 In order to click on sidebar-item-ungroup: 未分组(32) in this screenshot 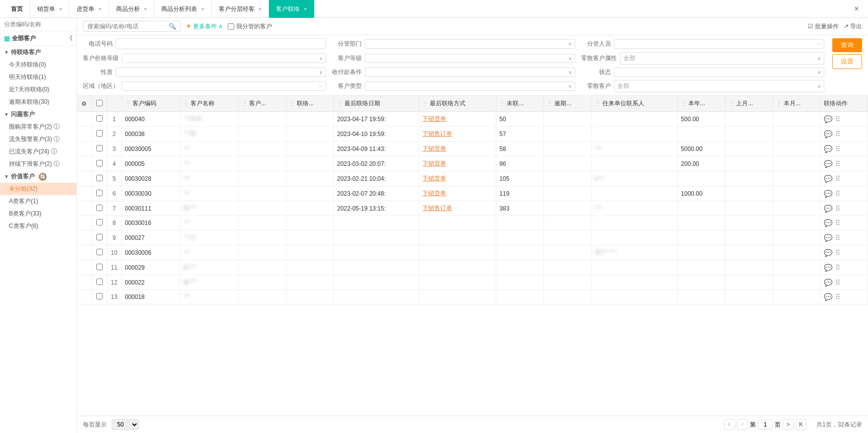, I will do `click(38, 189)`.